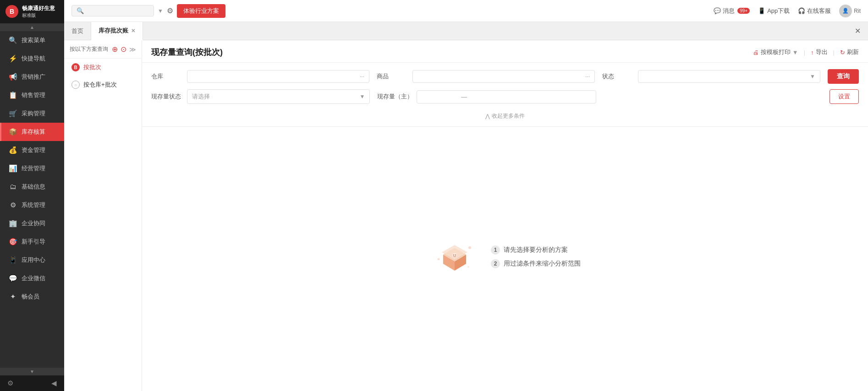 The width and height of the screenshot is (868, 391). What do you see at coordinates (32, 297) in the screenshot?
I see `sidebar-item-member: ✦ 畅会员` at bounding box center [32, 297].